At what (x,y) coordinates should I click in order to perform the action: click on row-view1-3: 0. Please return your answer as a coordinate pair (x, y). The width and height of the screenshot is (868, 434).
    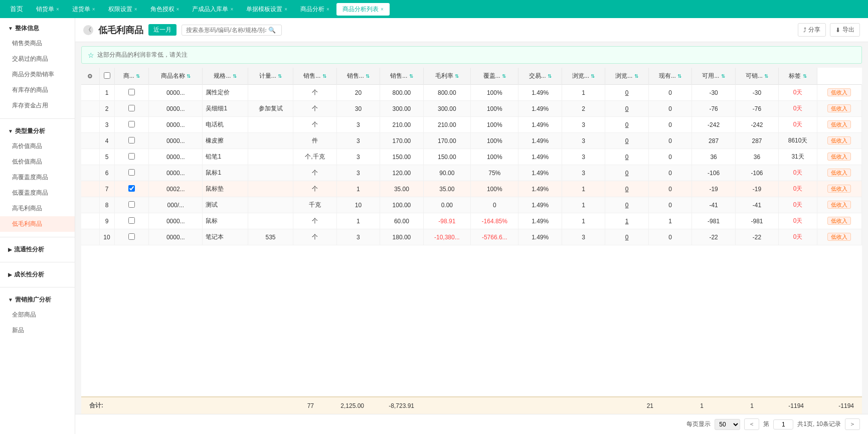
    Looking at the image, I should click on (627, 141).